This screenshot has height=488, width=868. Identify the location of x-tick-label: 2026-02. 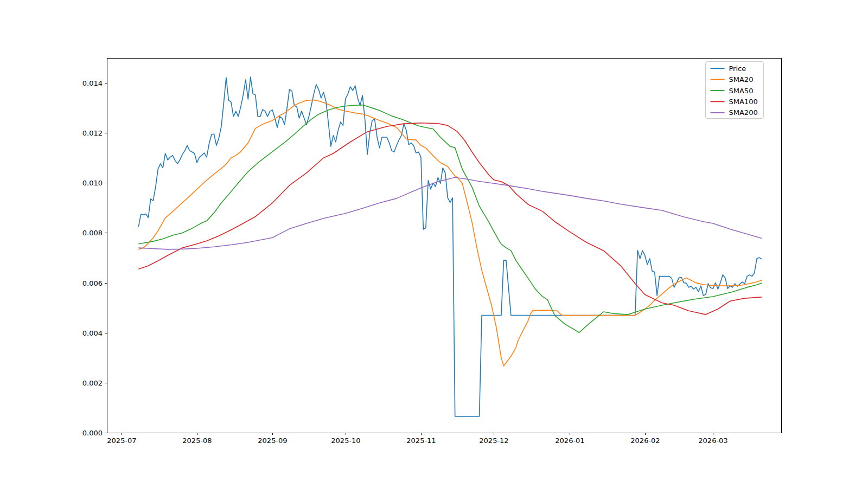
(645, 440).